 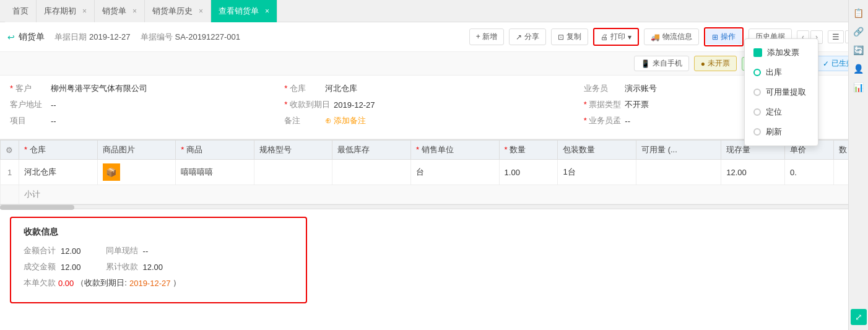 I want to click on not-opened-icon: ●, so click(x=703, y=64).